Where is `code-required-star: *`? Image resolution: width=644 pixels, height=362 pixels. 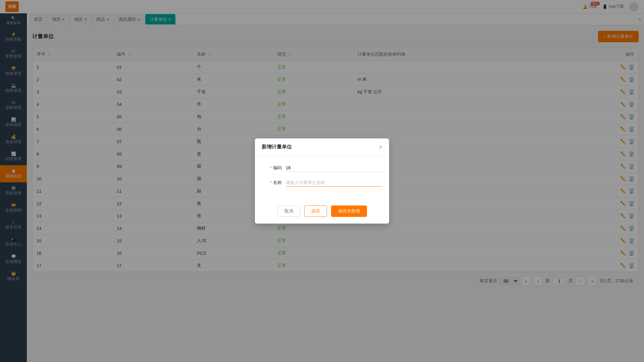
code-required-star: * is located at coordinates (271, 168).